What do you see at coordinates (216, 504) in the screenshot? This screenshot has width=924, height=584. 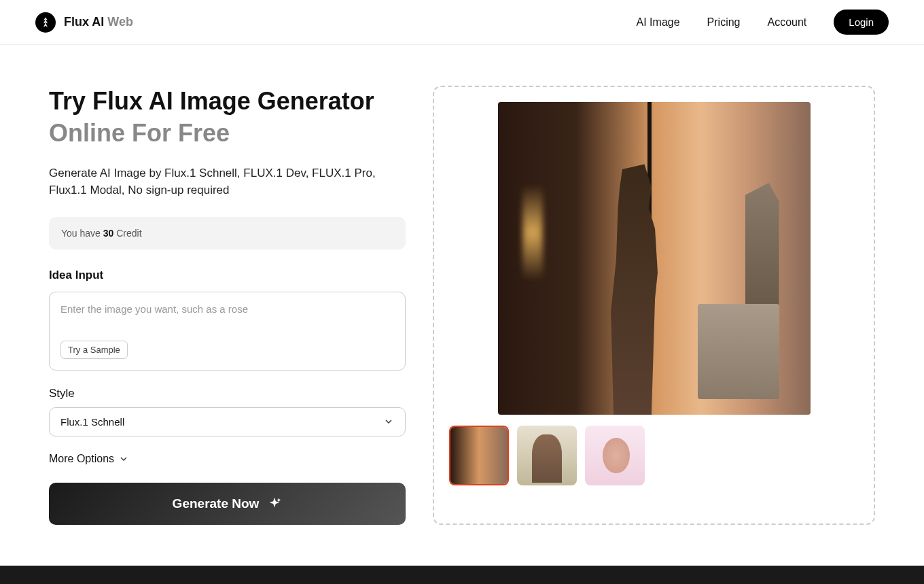 I see `generate-label: Generate Now` at bounding box center [216, 504].